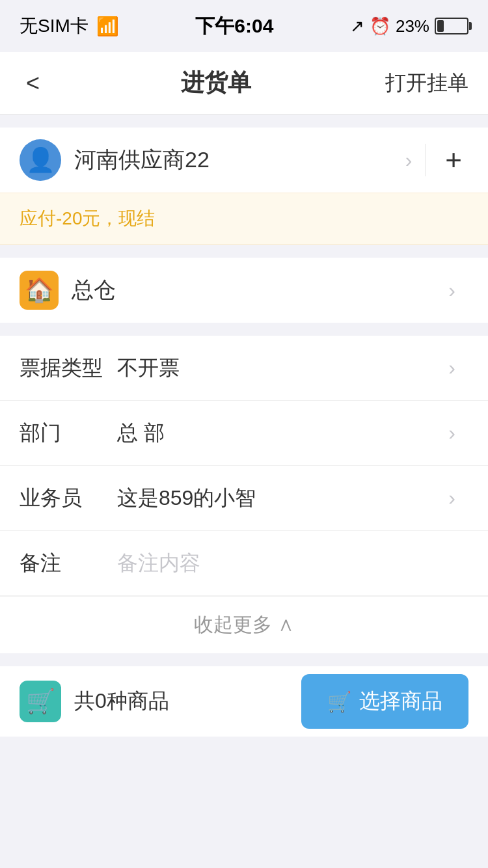 The height and width of the screenshot is (868, 488). Describe the element at coordinates (244, 160) in the screenshot. I see `supplier-row: 👤 河南供应商22 › +` at that location.